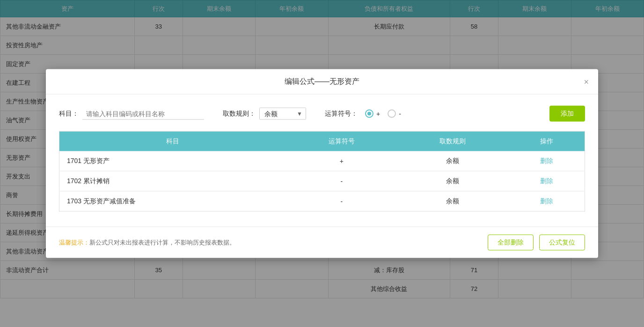 The width and height of the screenshot is (644, 327). I want to click on cell-subject: 1703 无形资产减值准备, so click(173, 201).